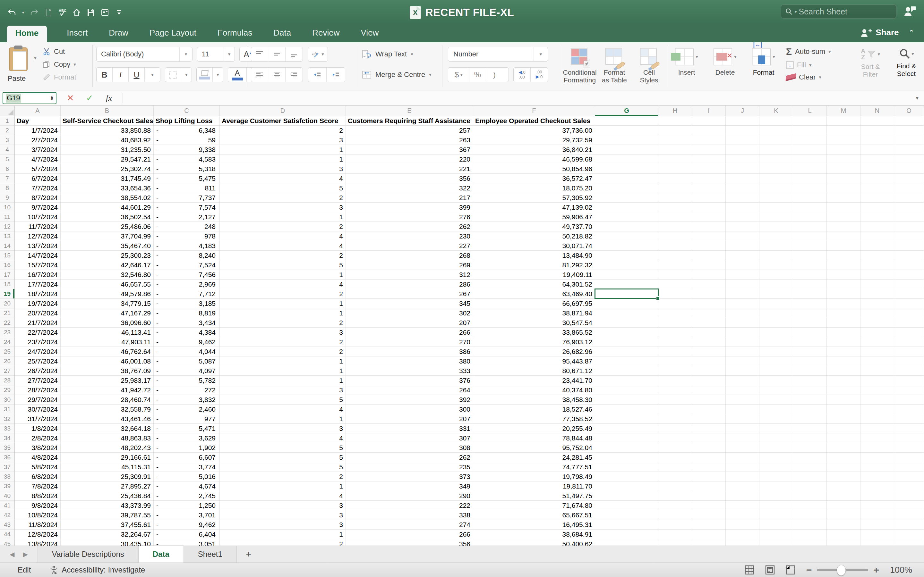 The width and height of the screenshot is (924, 577). I want to click on cell-A21: 20/7/2024, so click(38, 313).